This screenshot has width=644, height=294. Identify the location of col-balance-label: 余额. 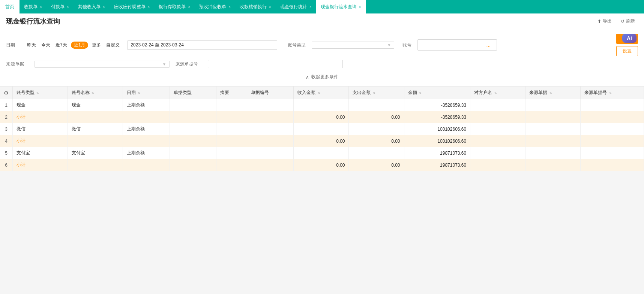
(413, 93).